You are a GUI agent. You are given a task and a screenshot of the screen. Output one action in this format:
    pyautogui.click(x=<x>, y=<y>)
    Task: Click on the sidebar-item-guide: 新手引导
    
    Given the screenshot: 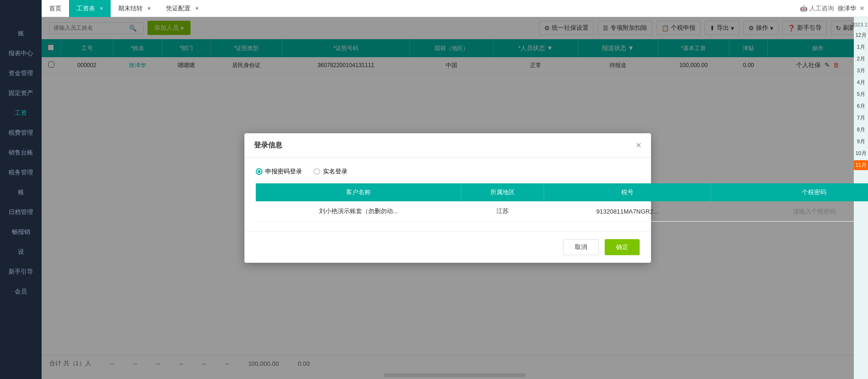 What is the action you would take?
    pyautogui.click(x=21, y=272)
    